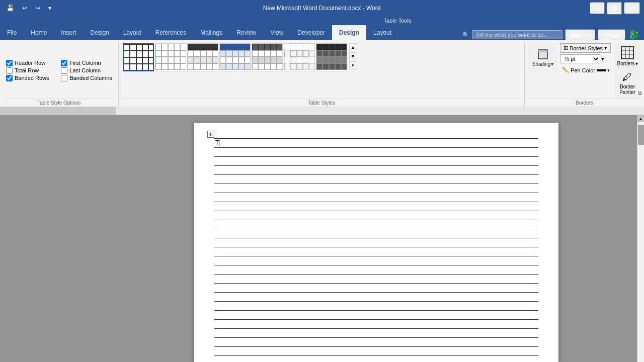 The height and width of the screenshot is (362, 644). What do you see at coordinates (633, 35) in the screenshot?
I see `user-avatar: 🐉` at bounding box center [633, 35].